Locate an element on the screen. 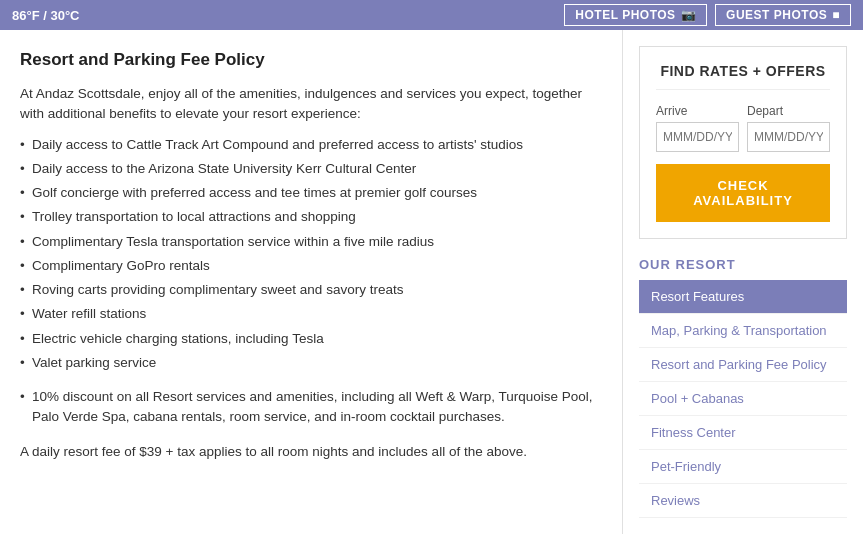 This screenshot has height=546, width=863. guest-photos-label: GUEST PHOTOS is located at coordinates (776, 15).